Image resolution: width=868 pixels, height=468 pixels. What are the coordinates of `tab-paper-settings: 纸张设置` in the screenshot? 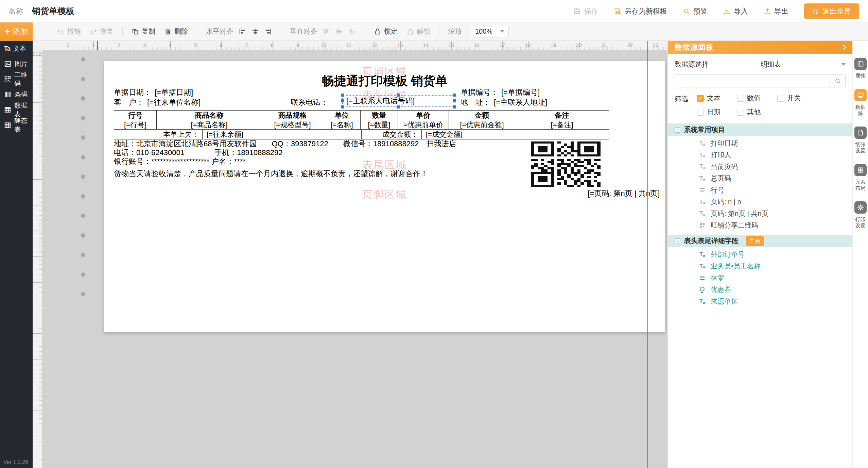 It's located at (861, 140).